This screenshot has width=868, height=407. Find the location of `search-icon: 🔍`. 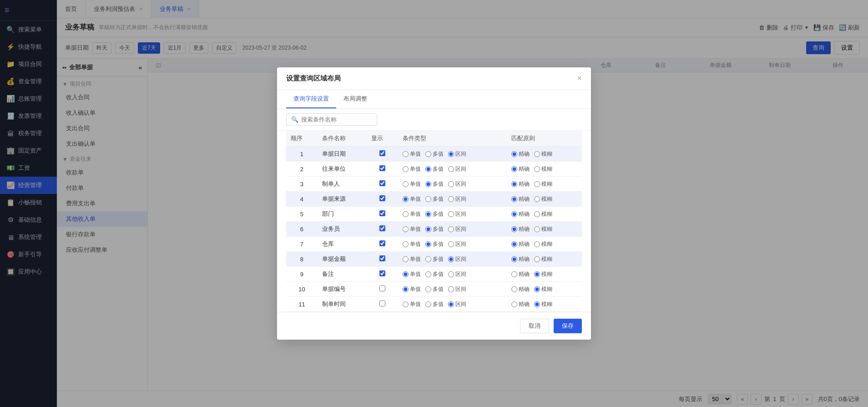

search-icon: 🔍 is located at coordinates (295, 119).